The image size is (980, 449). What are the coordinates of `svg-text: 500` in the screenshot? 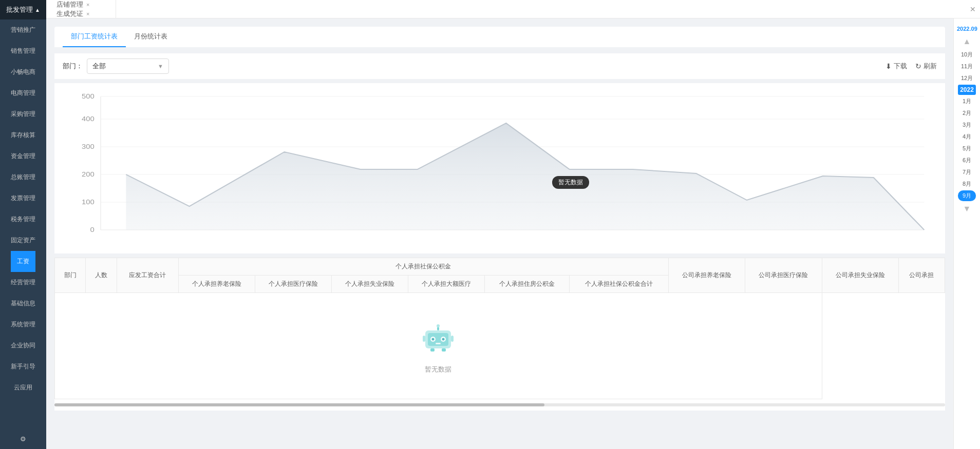 It's located at (88, 96).